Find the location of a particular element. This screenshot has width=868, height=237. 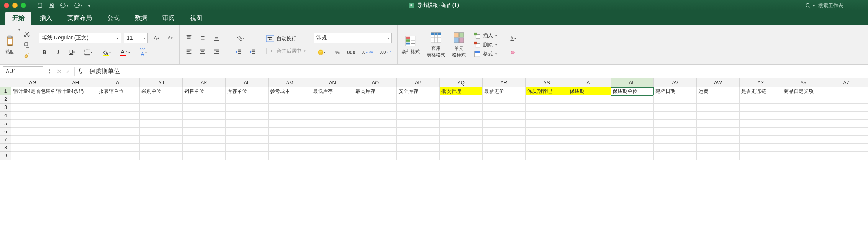

underline-button: U▾ is located at coordinates (72, 52).